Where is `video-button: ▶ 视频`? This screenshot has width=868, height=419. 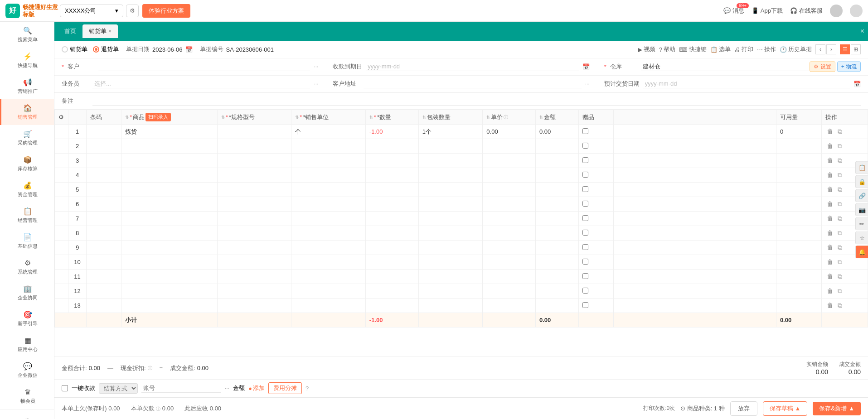 video-button: ▶ 视频 is located at coordinates (646, 49).